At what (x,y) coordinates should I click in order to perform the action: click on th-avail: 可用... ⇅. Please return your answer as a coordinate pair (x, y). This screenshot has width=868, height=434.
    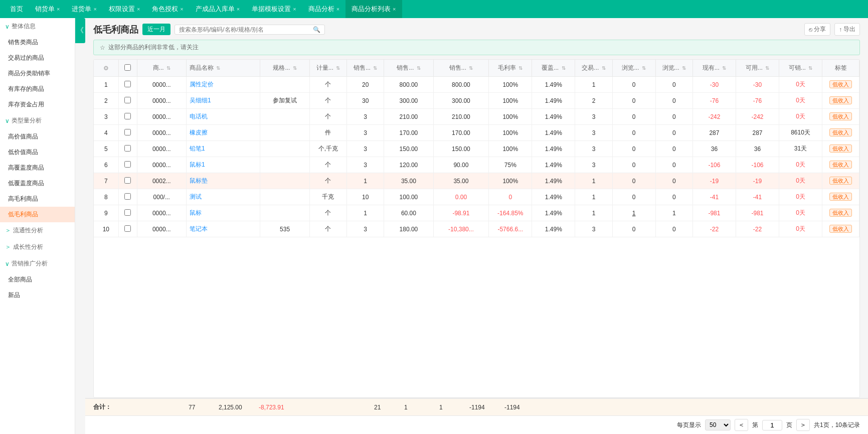
    Looking at the image, I should click on (757, 68).